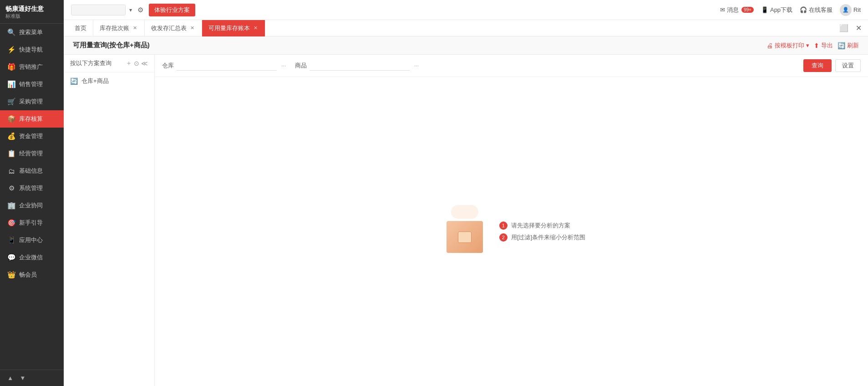  What do you see at coordinates (234, 28) in the screenshot?
I see `tab-available-account: 可用量库存账本 ✕` at bounding box center [234, 28].